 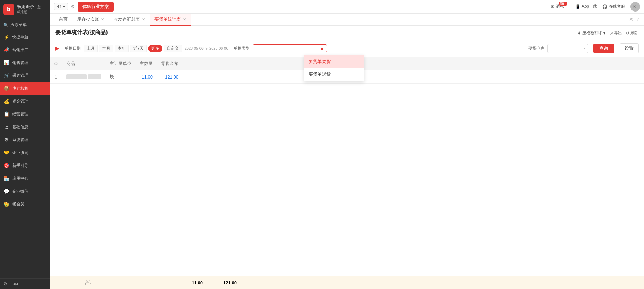 What do you see at coordinates (25, 63) in the screenshot?
I see `sidebar-item-sales: 📊 销售管理` at bounding box center [25, 63].